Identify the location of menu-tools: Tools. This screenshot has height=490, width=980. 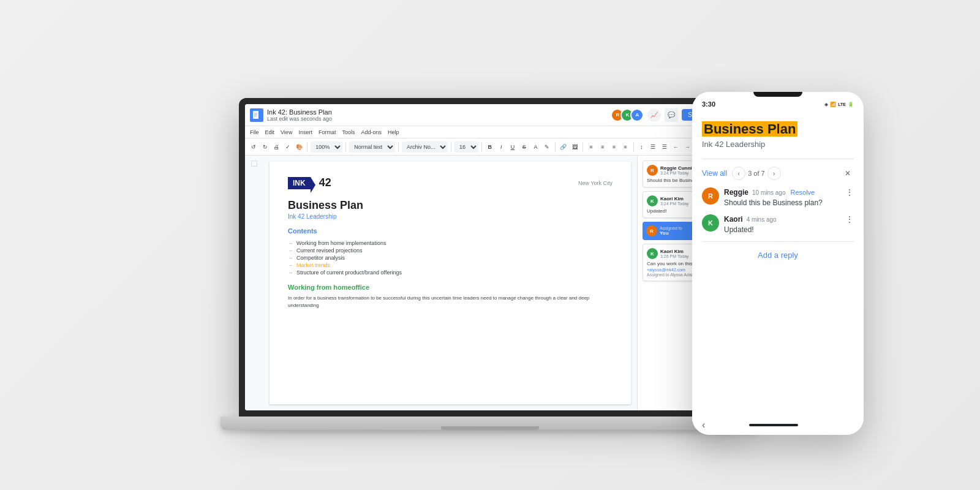
(348, 132).